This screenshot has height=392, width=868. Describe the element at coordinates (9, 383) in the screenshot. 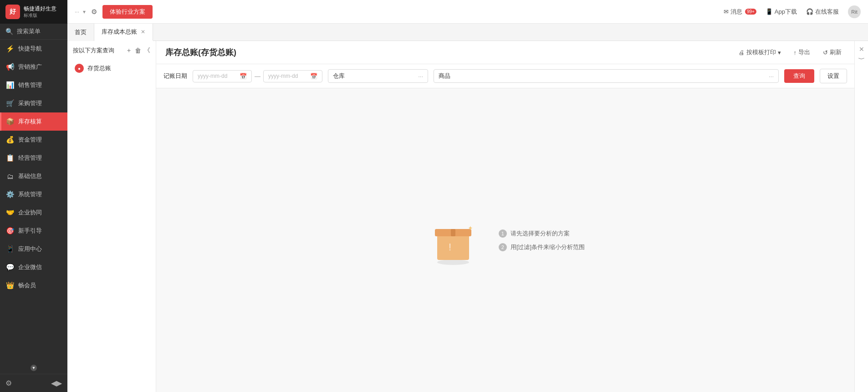

I see `settings-icon: ⚙` at that location.